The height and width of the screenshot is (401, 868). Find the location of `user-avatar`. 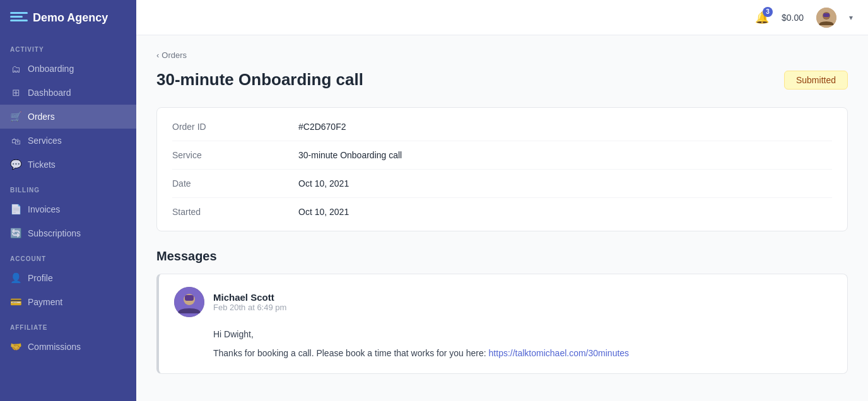

user-avatar is located at coordinates (826, 18).